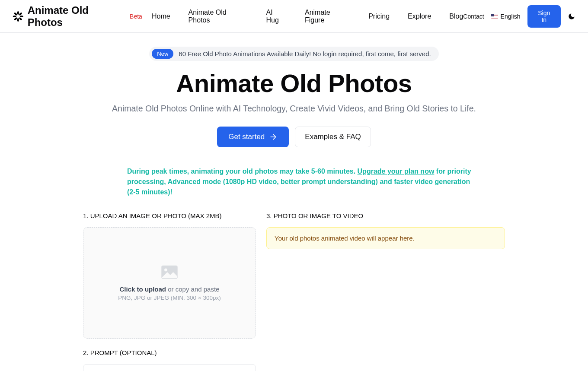 This screenshot has width=588, height=371. What do you see at coordinates (273, 137) in the screenshot?
I see `arrow-right-icon` at bounding box center [273, 137].